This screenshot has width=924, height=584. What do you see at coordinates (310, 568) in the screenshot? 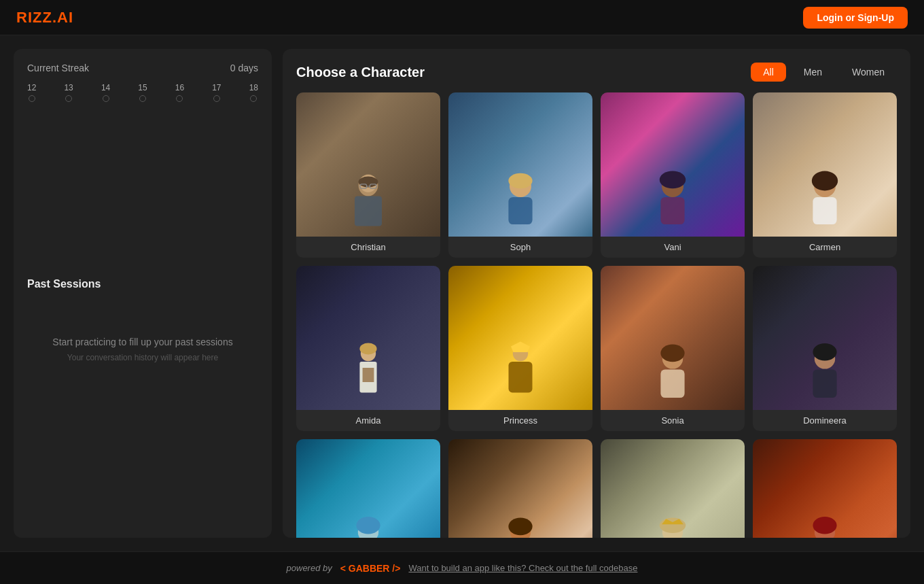
I see `footer-powered-text: powered by` at bounding box center [310, 568].